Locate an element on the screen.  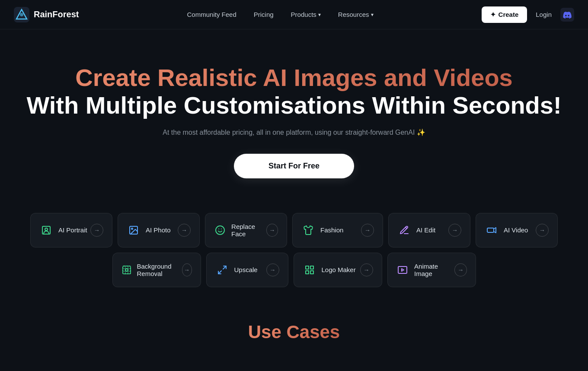
card-ai-photo: AI Photo → is located at coordinates (159, 230).